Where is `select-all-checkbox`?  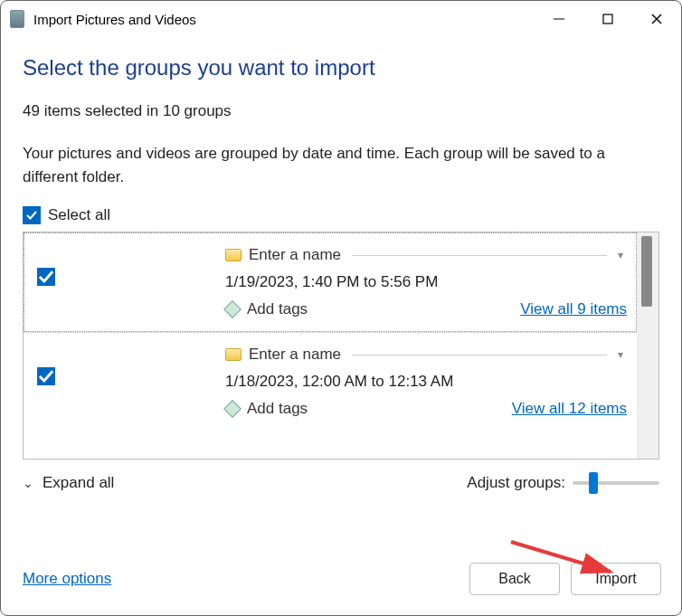 select-all-checkbox is located at coordinates (32, 215).